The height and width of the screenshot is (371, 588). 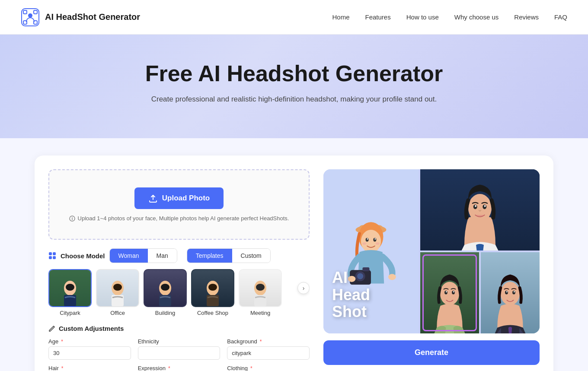 I want to click on edit-icon, so click(x=52, y=329).